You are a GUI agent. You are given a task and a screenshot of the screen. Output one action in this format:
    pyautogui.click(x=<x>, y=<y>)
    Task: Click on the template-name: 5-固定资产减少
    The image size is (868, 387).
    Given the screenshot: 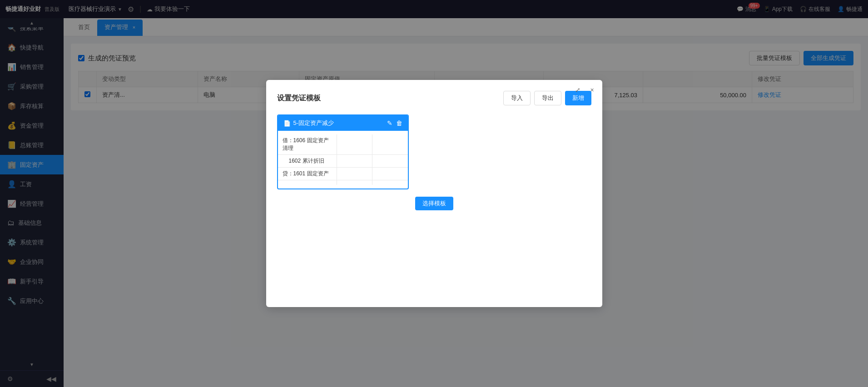 What is the action you would take?
    pyautogui.click(x=314, y=123)
    